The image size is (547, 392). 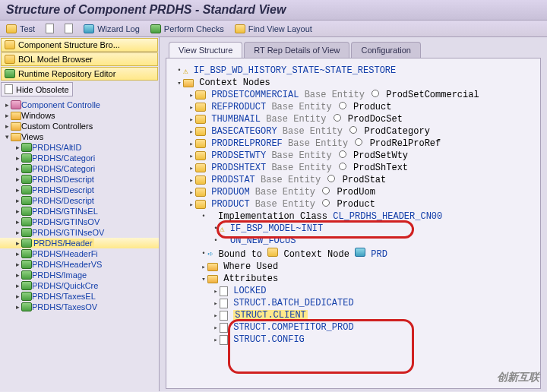 I want to click on tree-item: ▸PRDHS/Image, so click(x=79, y=275).